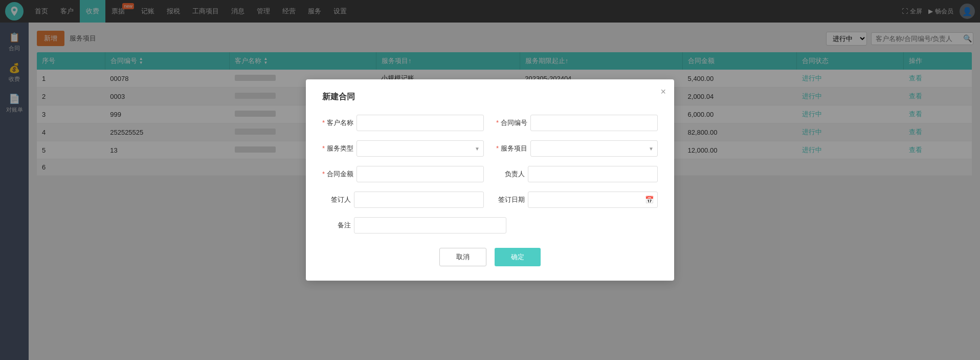  Describe the element at coordinates (490, 225) in the screenshot. I see `form-row-5: 备注` at that location.